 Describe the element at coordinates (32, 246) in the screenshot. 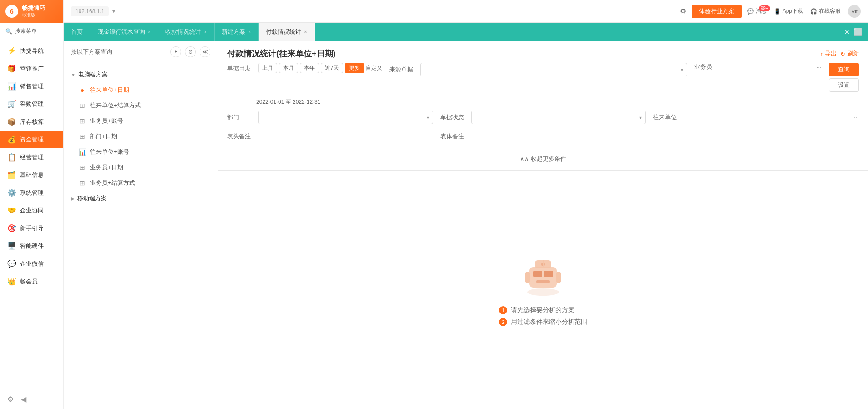

I see `sidebar-item-smart: 🖥️ 智能硬件` at that location.